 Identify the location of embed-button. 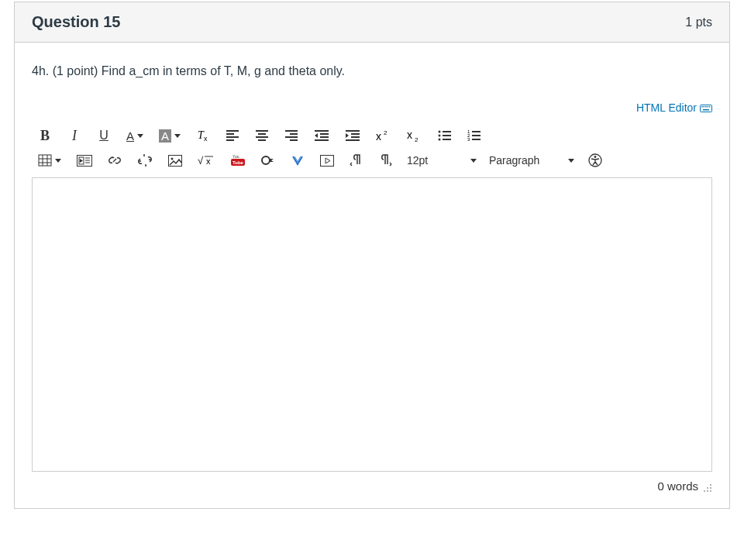
(268, 160).